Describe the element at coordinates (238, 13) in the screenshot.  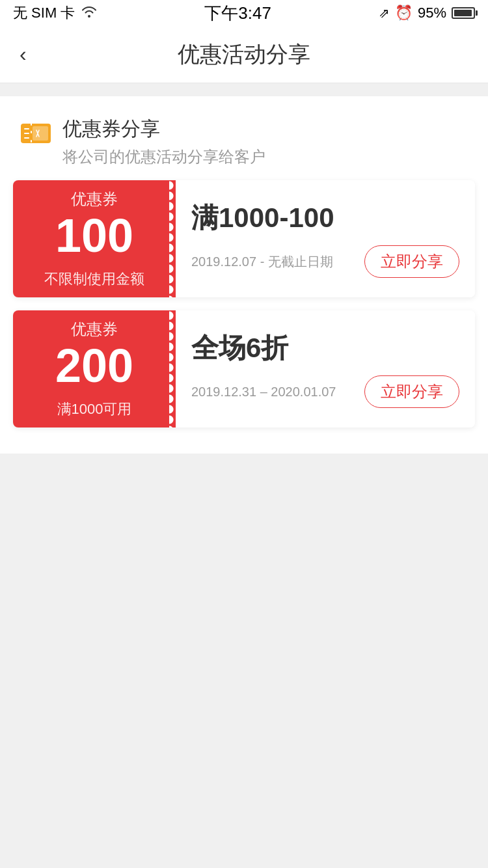
I see `time-display: 下午3:47` at that location.